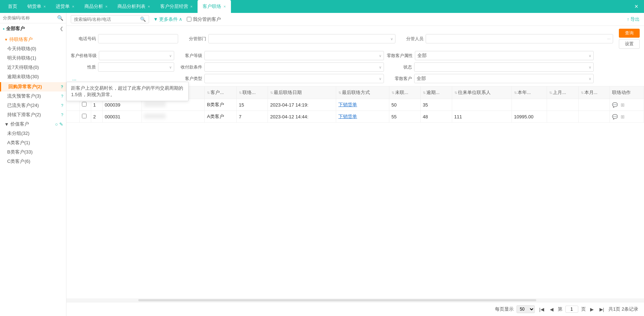  Describe the element at coordinates (191, 6) in the screenshot. I see `close-customer-segment-icon: ×` at that location.